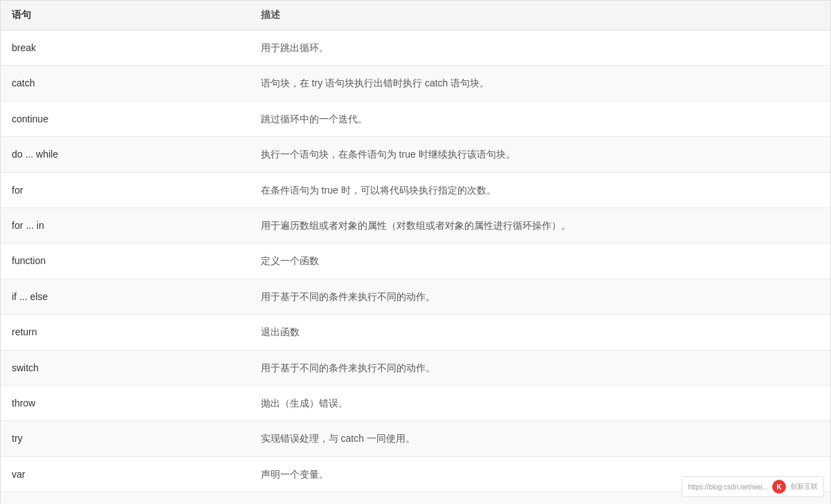 The height and width of the screenshot is (504, 831). What do you see at coordinates (415, 189) in the screenshot?
I see `table-row: for在条件语句为 true 时，可以将代码块执行指定的次数。` at bounding box center [415, 189].